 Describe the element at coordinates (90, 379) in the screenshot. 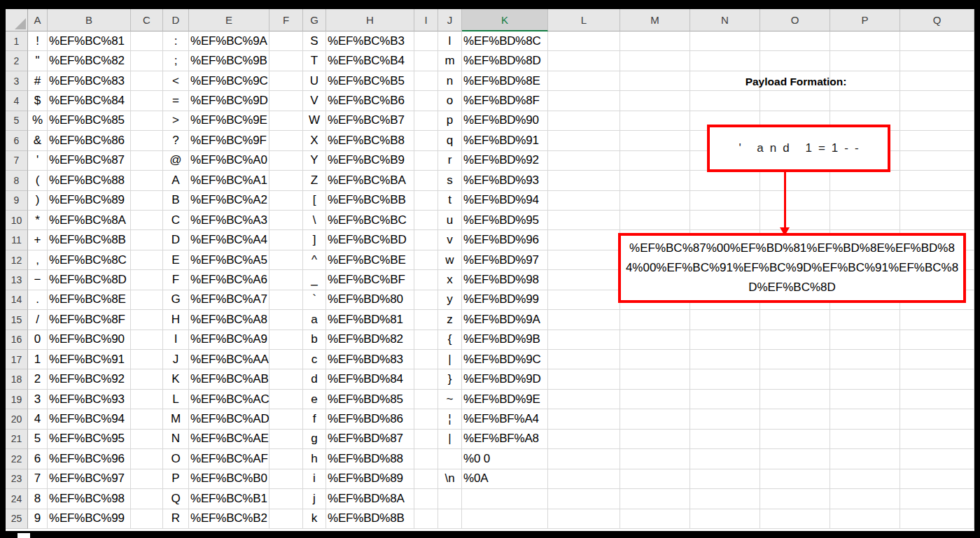

I see `cell-B18: %EF%BC%92` at that location.